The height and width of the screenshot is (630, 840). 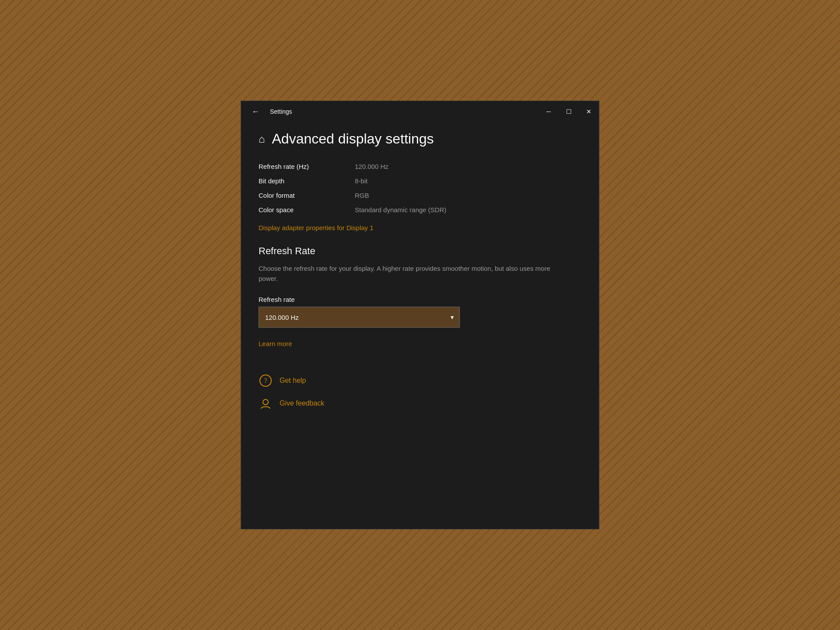 I want to click on home-icon: ⌂, so click(x=262, y=139).